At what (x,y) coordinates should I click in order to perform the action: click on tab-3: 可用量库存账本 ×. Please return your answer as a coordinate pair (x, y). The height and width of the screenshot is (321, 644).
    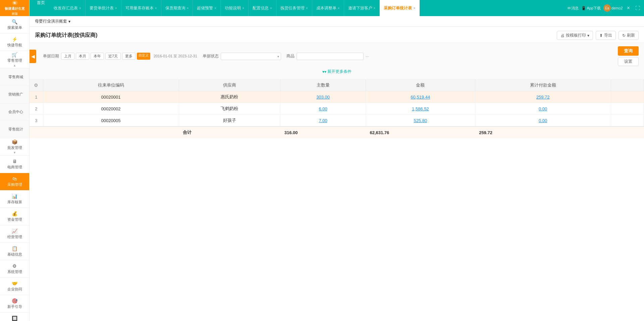
    Looking at the image, I should click on (142, 8).